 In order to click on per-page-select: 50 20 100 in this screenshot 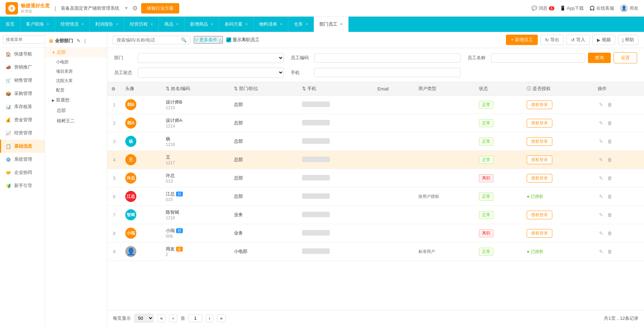, I will do `click(144, 318)`.